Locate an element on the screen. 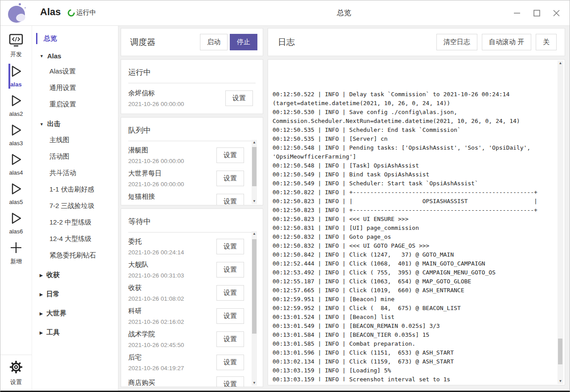 Image resolution: width=570 pixels, height=392 pixels. autoscroll-toggle-button: 自动滚动 开 is located at coordinates (507, 42).